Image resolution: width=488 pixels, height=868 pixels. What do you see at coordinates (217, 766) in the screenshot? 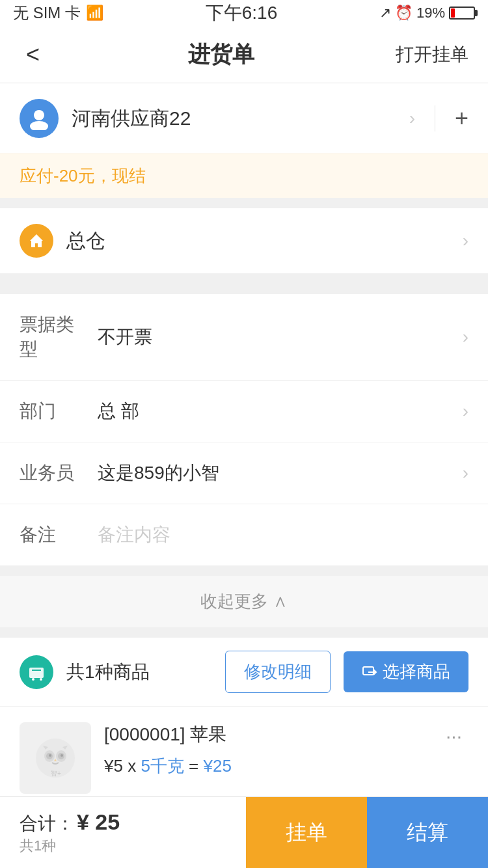
I see `product-total: ¥25` at bounding box center [217, 766].